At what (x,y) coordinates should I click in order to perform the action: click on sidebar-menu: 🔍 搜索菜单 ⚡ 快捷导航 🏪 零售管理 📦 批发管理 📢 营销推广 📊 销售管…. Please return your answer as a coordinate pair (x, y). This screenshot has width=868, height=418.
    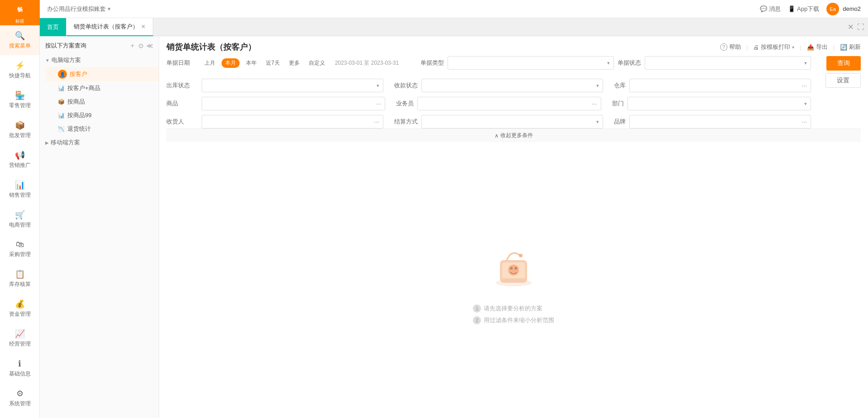
    Looking at the image, I should click on (20, 222).